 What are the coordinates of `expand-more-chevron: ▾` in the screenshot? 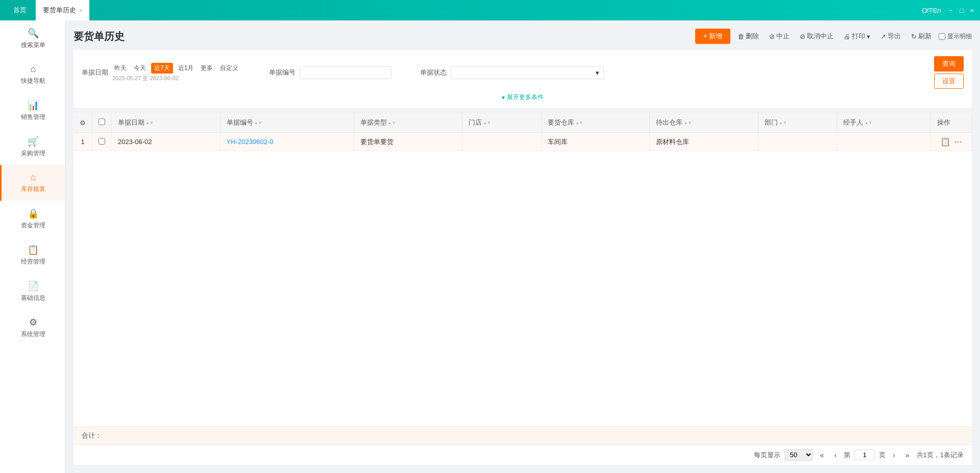 It's located at (503, 98).